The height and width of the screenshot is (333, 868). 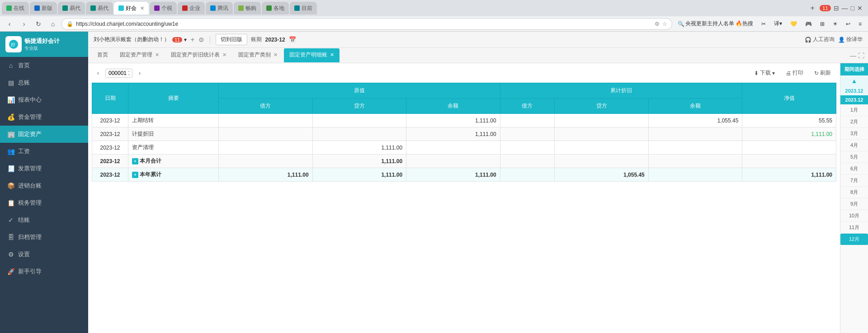 What do you see at coordinates (44, 169) in the screenshot?
I see `sidebar-item-invoice: 🧾发票管理` at bounding box center [44, 169].